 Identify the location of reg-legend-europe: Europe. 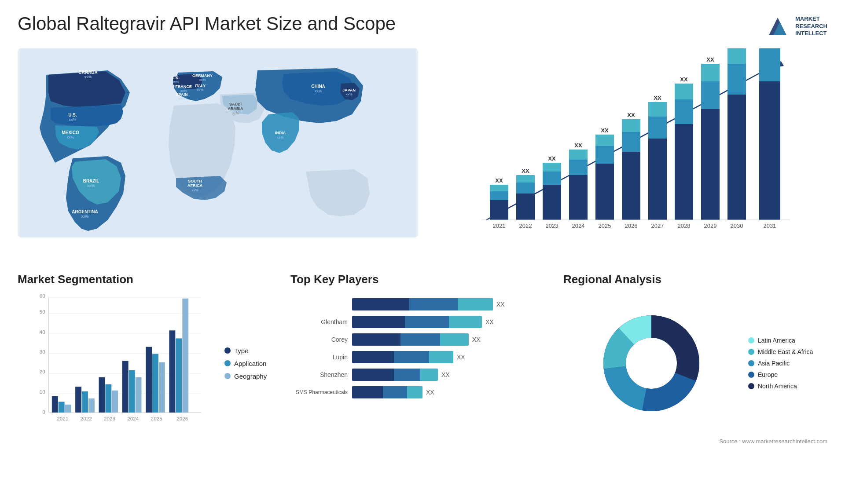
(788, 375).